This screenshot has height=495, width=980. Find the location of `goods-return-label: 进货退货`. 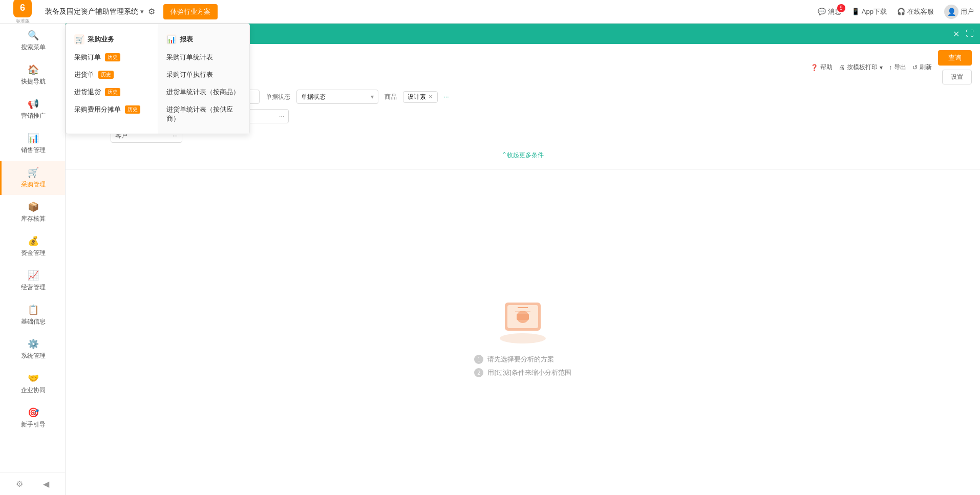

goods-return-label: 进货退货 is located at coordinates (88, 92).